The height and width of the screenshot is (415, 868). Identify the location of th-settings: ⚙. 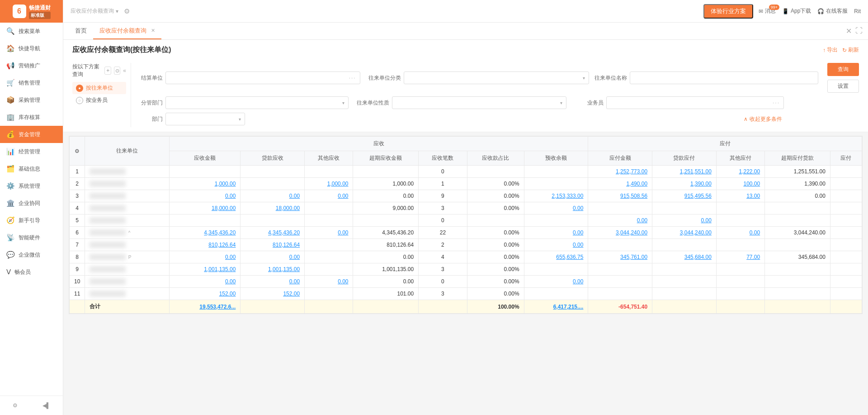
(77, 151).